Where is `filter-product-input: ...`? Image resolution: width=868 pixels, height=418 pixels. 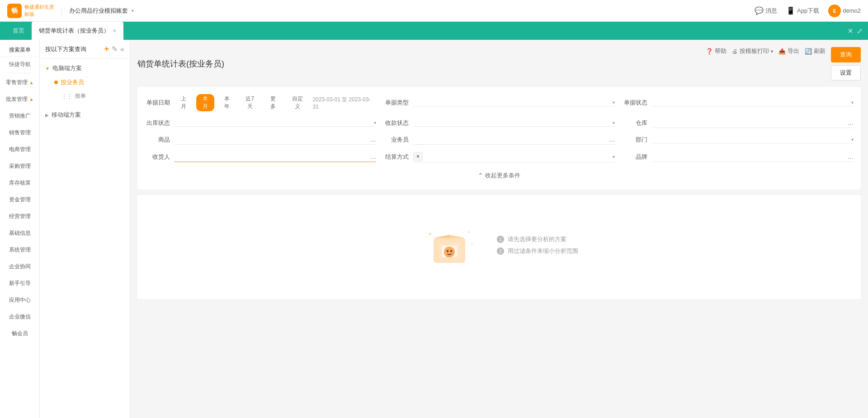 filter-product-input: ... is located at coordinates (275, 139).